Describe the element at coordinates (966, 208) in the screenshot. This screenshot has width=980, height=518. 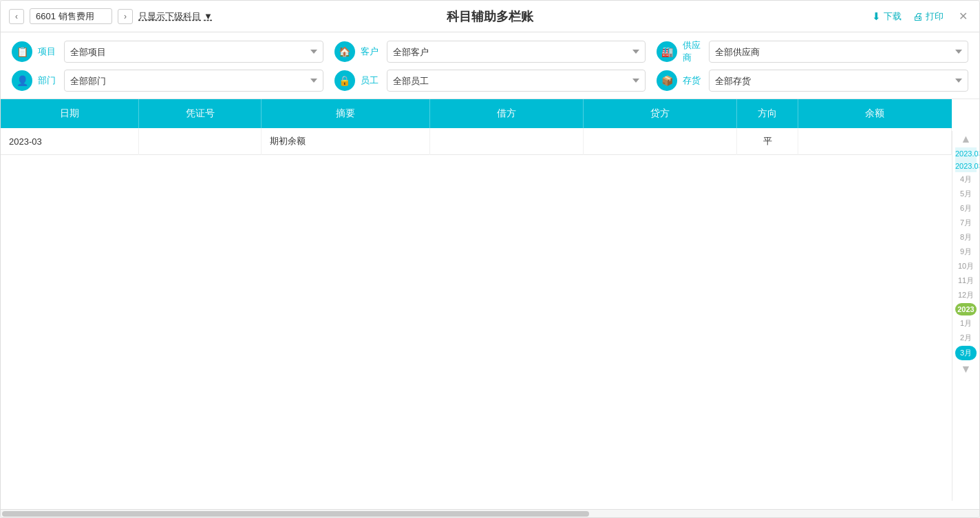
I see `timeline-month-6: 6月` at that location.